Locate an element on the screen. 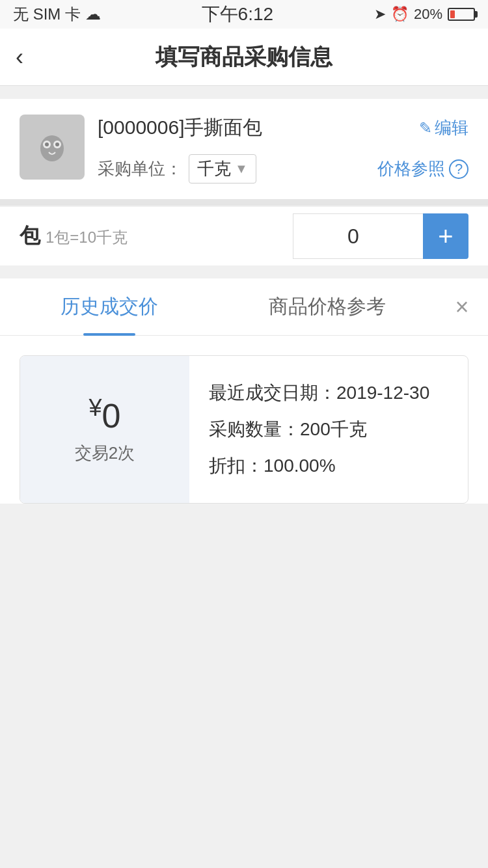 The height and width of the screenshot is (868, 488). deal-details-section: 最近成交日期：2019-12-30 采购数量：200千克 折扣：100.00% is located at coordinates (329, 429).